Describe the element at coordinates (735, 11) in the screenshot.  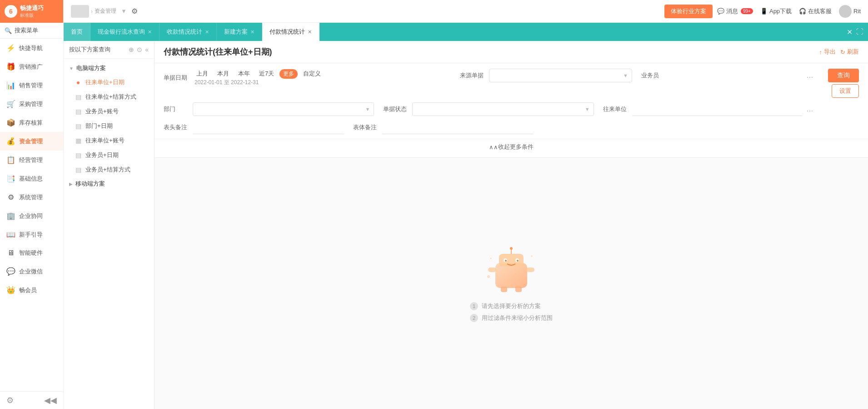
I see `message-action: 💬 消息 99+` at that location.